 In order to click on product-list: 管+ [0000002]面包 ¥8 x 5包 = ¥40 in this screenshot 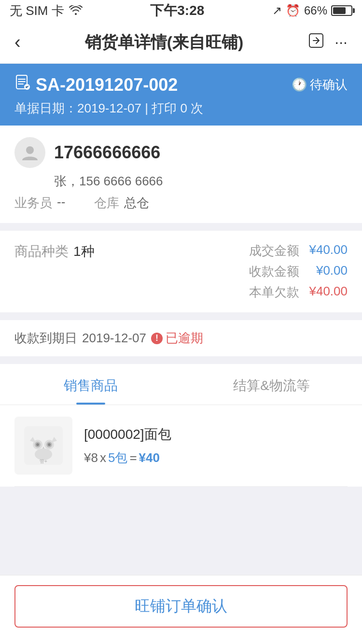, I will do `click(181, 446)`.